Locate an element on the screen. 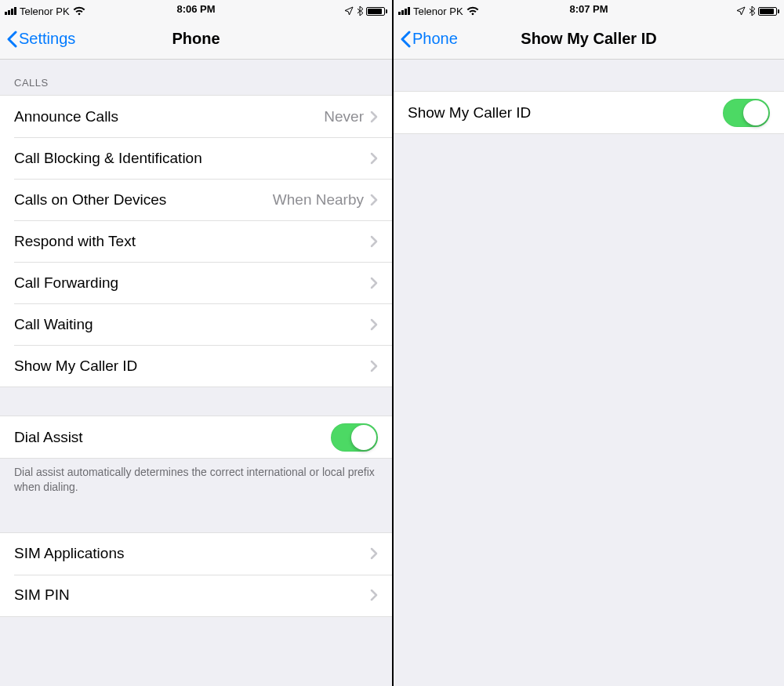 This screenshot has height=686, width=784. back-label: Phone is located at coordinates (435, 39).